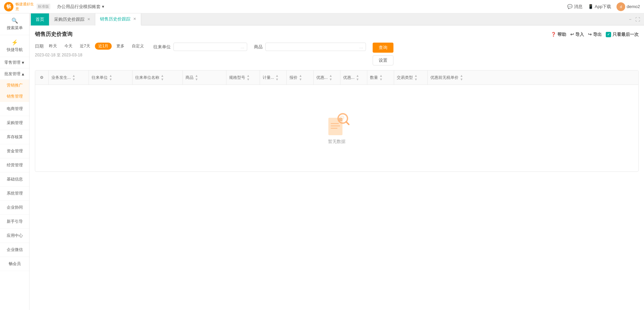 The height and width of the screenshot is (310, 644). I want to click on sidebar-item-member: 畅会员, so click(15, 264).